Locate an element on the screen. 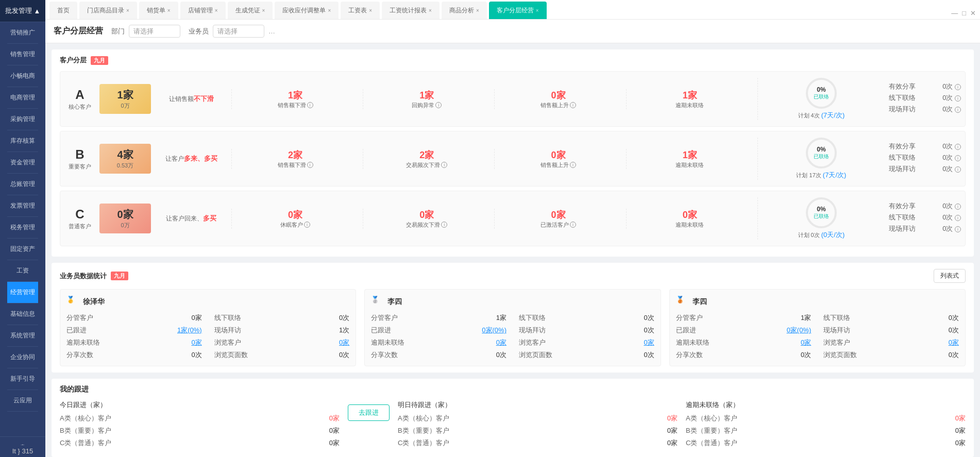  sidebar-item-库存核算: 库存核算 is located at coordinates (23, 141).